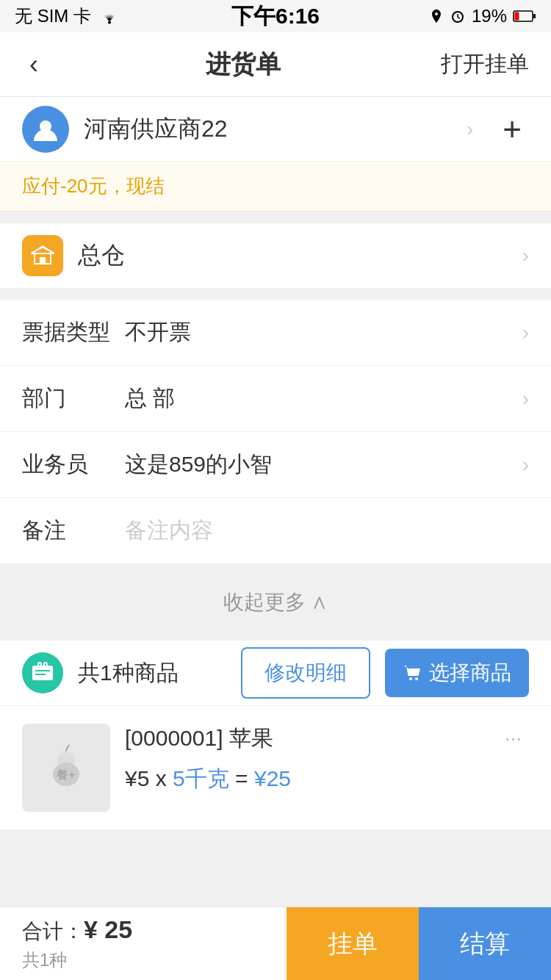 The width and height of the screenshot is (551, 980). I want to click on supplier-arrow-icon: ›, so click(470, 129).